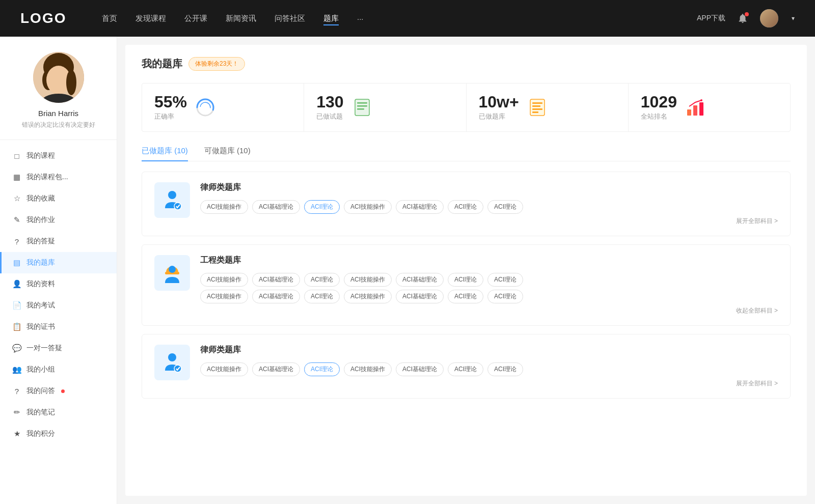 The image size is (815, 504). Describe the element at coordinates (17, 263) in the screenshot. I see `bank-icon: ▤` at that location.